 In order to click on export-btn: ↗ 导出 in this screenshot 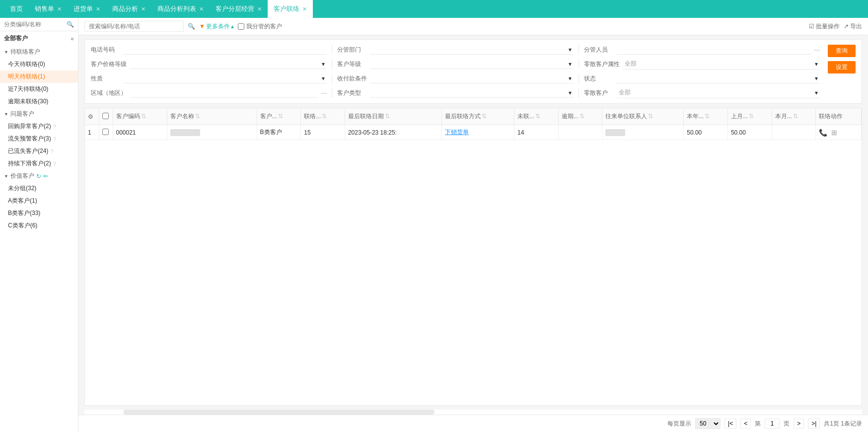, I will do `click(853, 27)`.